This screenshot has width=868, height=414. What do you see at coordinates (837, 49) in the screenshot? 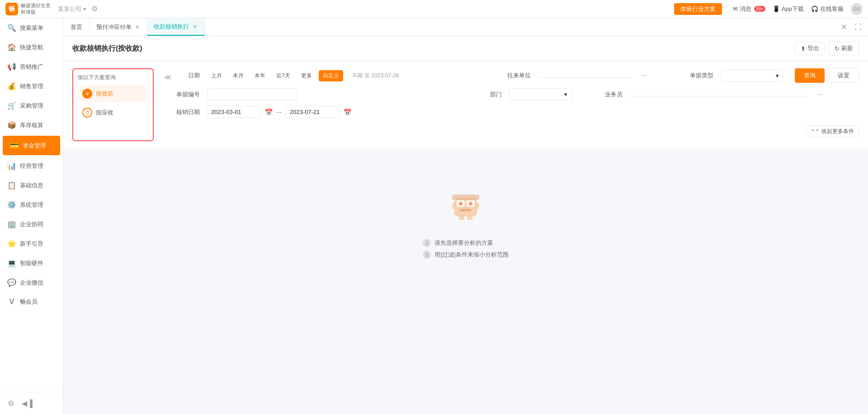
I see `refresh-icon: ↻` at bounding box center [837, 49].